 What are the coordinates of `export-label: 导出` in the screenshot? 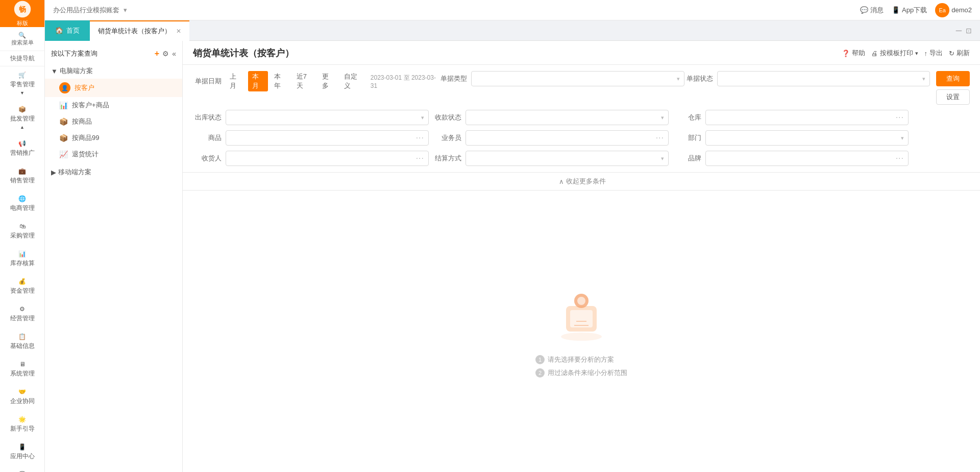 It's located at (936, 53).